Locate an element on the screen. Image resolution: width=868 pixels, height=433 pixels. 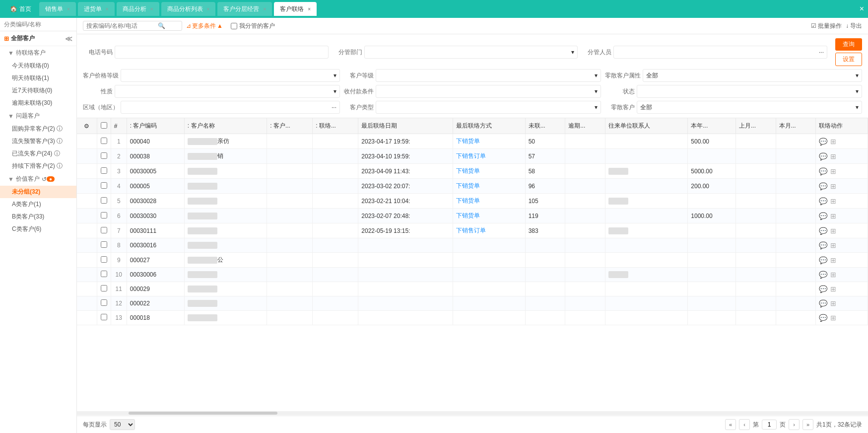
collapse-icon: ≪ is located at coordinates (68, 39).